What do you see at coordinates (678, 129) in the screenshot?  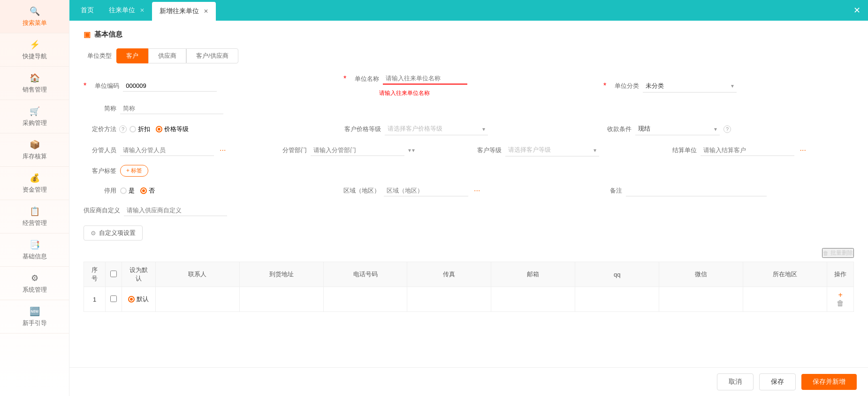 I see `payment-terms-select: 现结` at bounding box center [678, 129].